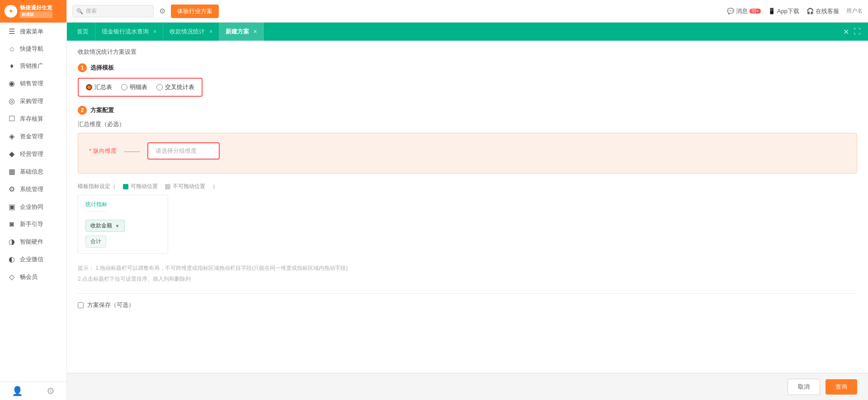 The width and height of the screenshot is (868, 400). What do you see at coordinates (12, 49) in the screenshot?
I see `quick-nav-icon: ⌂` at bounding box center [12, 49].